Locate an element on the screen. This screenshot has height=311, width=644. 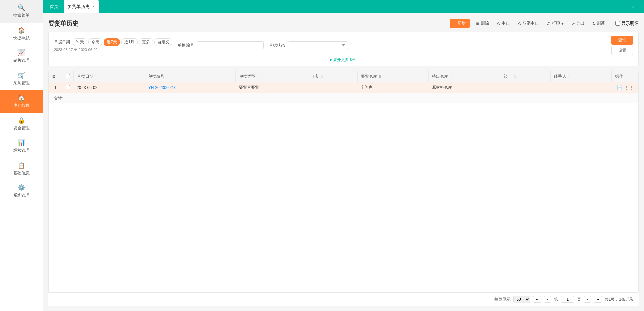
sidebar-label-purchase-mgmt: 采购管理 is located at coordinates (21, 83).